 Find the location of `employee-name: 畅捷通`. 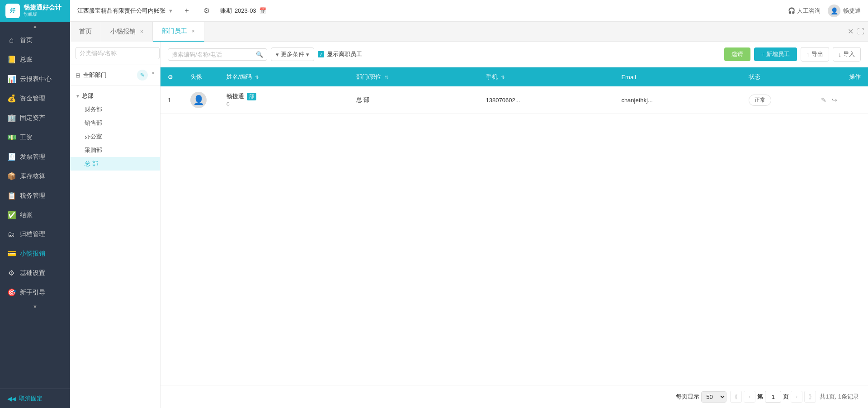

employee-name: 畅捷通 is located at coordinates (235, 96).